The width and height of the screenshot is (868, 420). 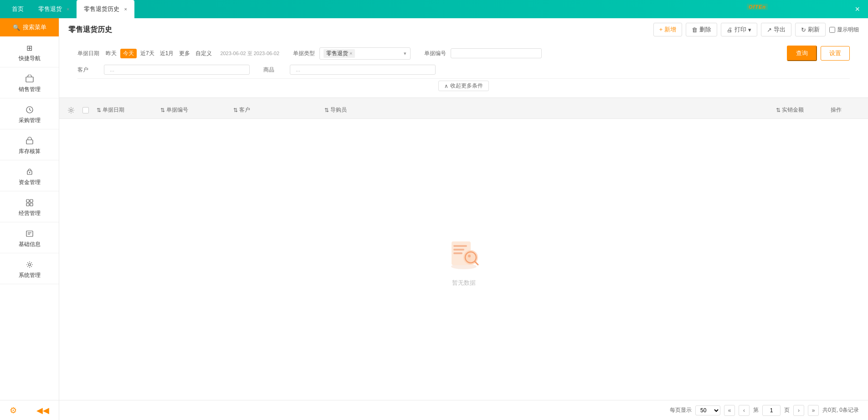 I want to click on sidebar-item-system-mgmt-label: 系统管理, so click(x=30, y=275).